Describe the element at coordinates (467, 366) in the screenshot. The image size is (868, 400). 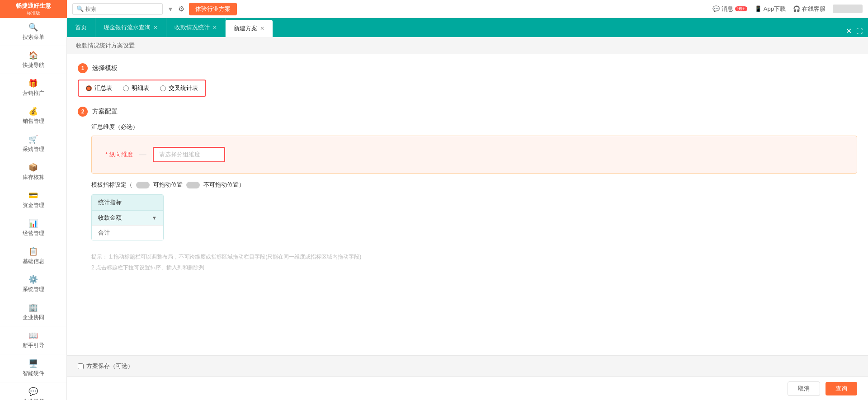
I see `save-section: 方案保存（可选）` at that location.